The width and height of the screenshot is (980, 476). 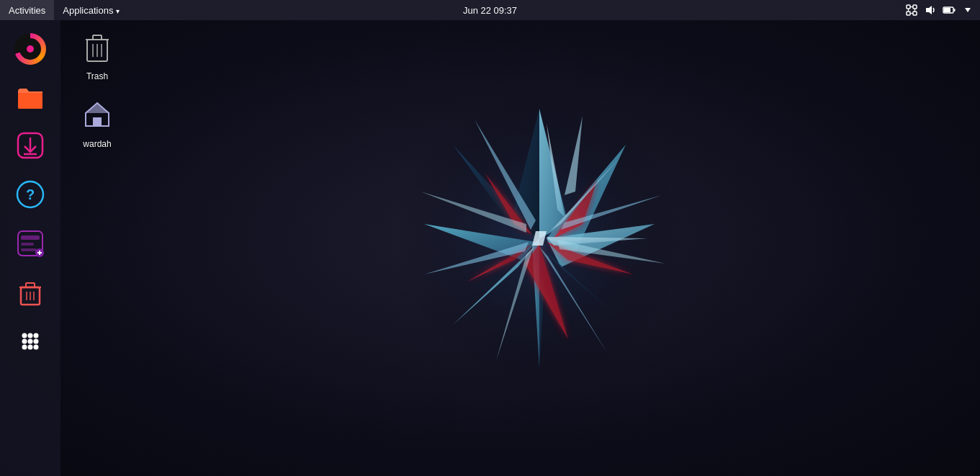 What do you see at coordinates (30, 196) in the screenshot?
I see `app4-icon: ?` at bounding box center [30, 196].